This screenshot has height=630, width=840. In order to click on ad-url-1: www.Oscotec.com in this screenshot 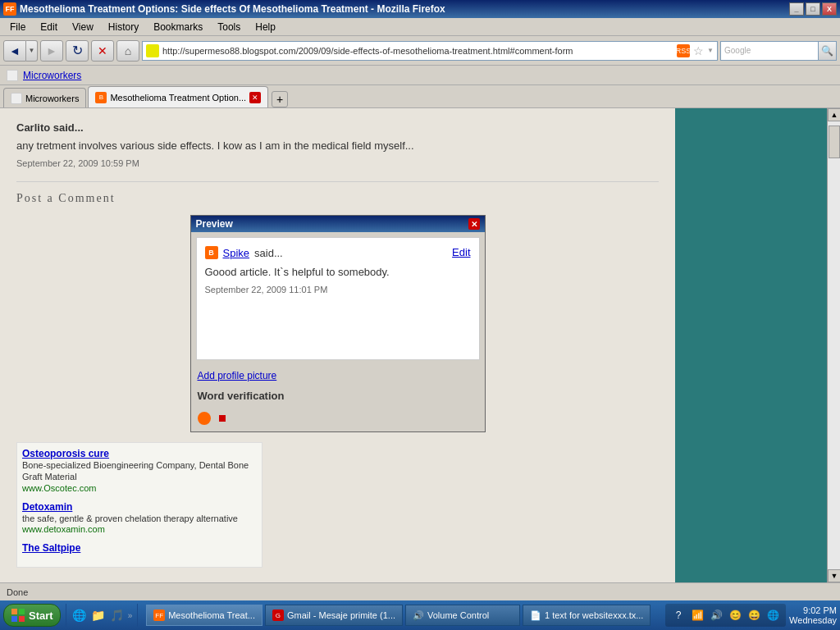, I will do `click(139, 488)`.